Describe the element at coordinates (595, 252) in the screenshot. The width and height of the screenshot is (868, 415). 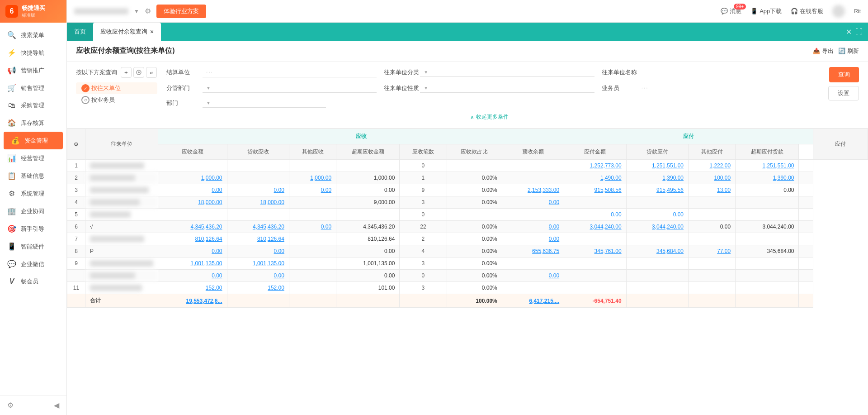
I see `ap-amount: 345,761.00` at that location.